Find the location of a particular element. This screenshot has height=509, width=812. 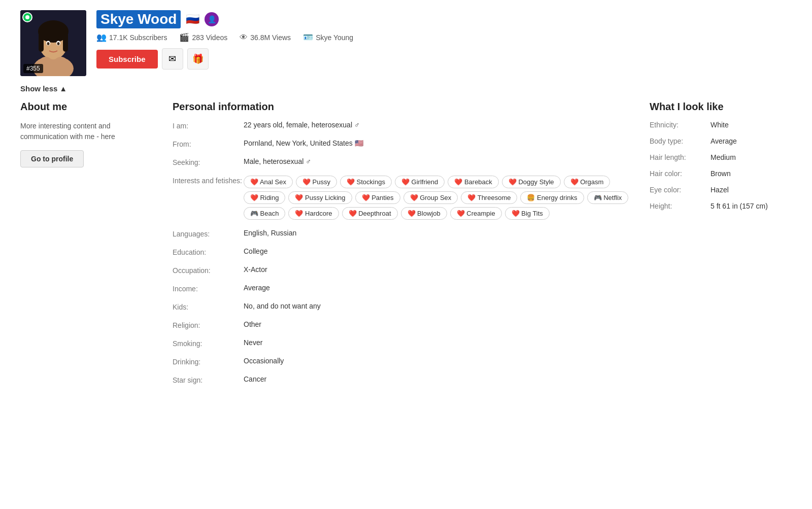

value-hairlength: Medium is located at coordinates (723, 157).